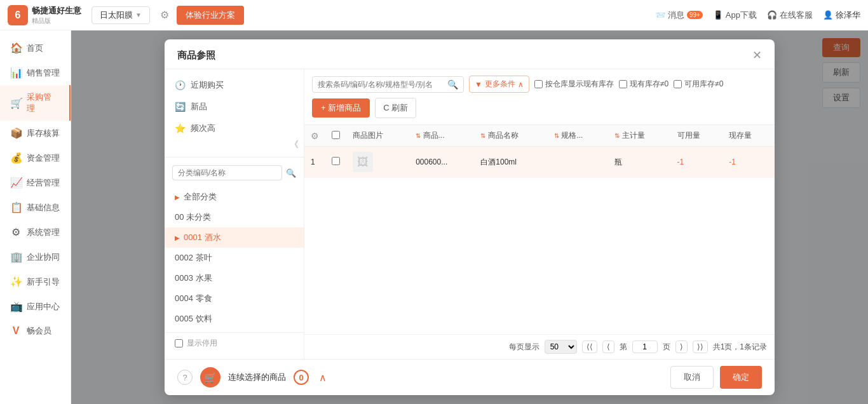 Image resolution: width=868 pixels, height=404 pixels. Describe the element at coordinates (697, 136) in the screenshot. I see `th-available: 可用量` at that location.